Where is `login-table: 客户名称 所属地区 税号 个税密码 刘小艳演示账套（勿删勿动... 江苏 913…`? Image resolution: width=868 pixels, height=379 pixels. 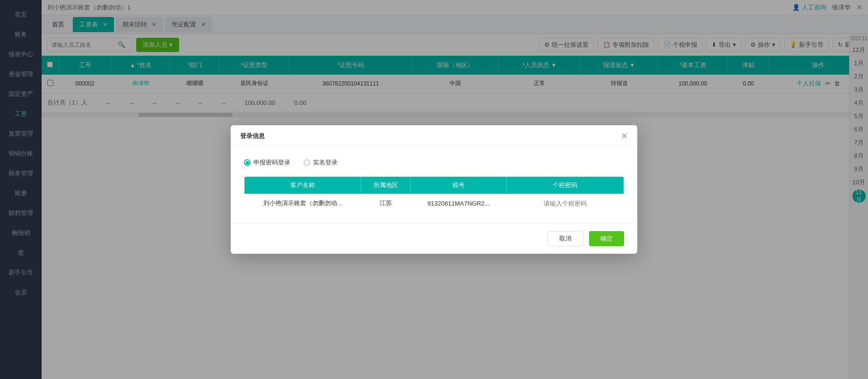 login-table: 客户名称 所属地区 税号 个税密码 刘小艳演示账套（勿删勿动... 江苏 913… is located at coordinates (434, 195).